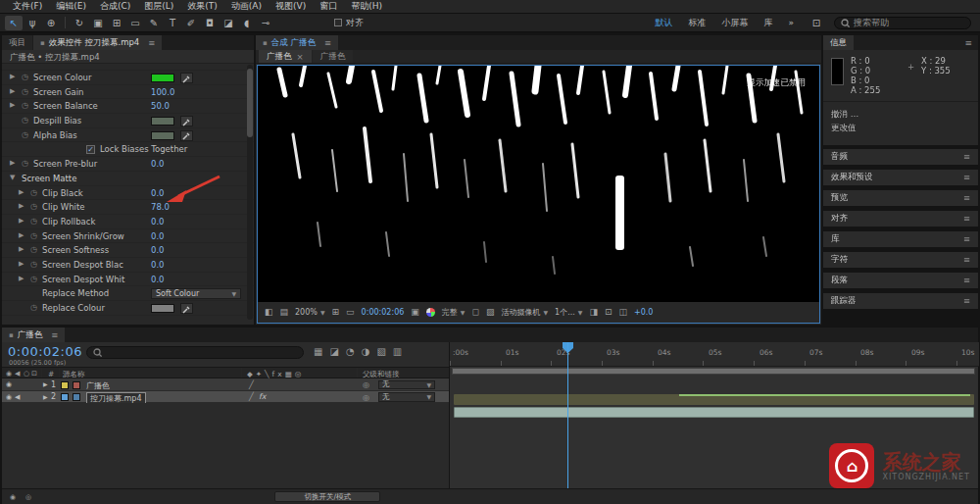 The height and width of the screenshot is (504, 980). Describe the element at coordinates (127, 222) in the screenshot. I see `effect-row-clip-rollback: ▶◷ Clip Rollback 0.0` at that location.